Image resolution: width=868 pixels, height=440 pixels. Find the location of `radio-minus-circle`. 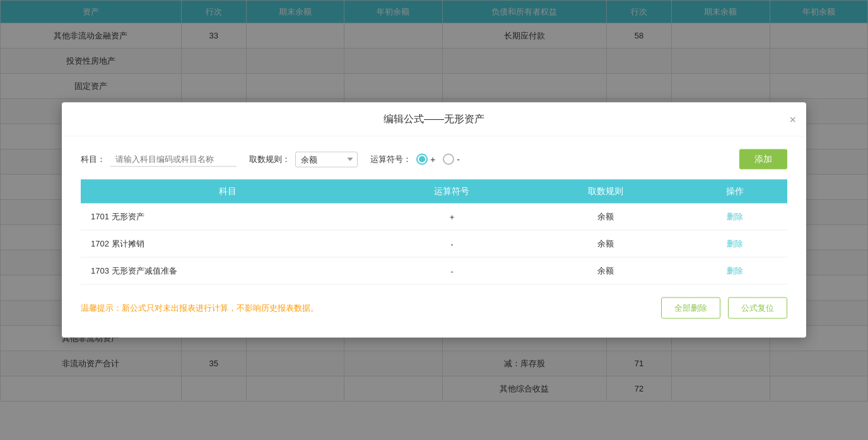

radio-minus-circle is located at coordinates (449, 159).